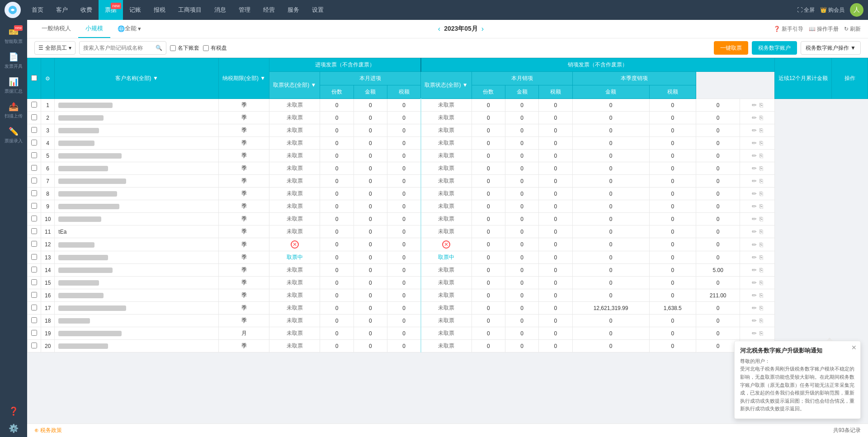 The width and height of the screenshot is (868, 437). What do you see at coordinates (831, 48) in the screenshot?
I see `digital-account-op-btn: 税务数字账户操作 ▼` at bounding box center [831, 48].